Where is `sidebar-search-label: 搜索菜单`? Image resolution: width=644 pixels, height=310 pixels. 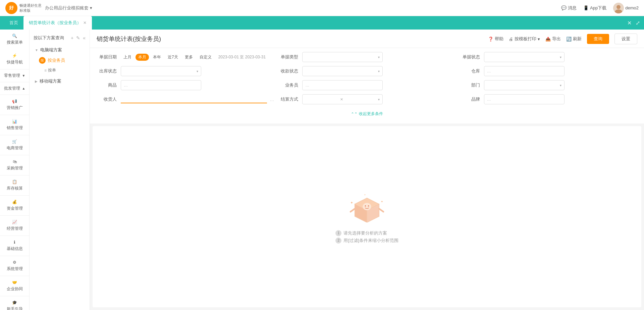
sidebar-search-label: 搜索菜单 is located at coordinates (15, 42).